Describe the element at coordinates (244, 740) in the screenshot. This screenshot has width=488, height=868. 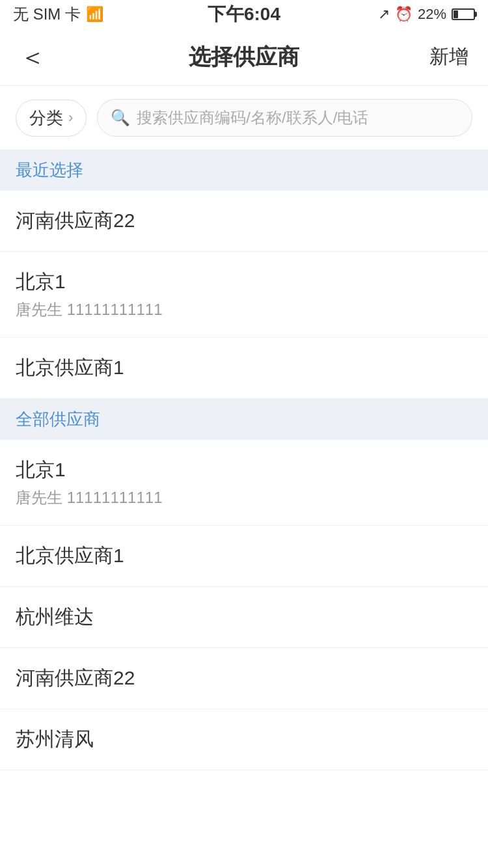
I see `list-item: 苏州清风` at that location.